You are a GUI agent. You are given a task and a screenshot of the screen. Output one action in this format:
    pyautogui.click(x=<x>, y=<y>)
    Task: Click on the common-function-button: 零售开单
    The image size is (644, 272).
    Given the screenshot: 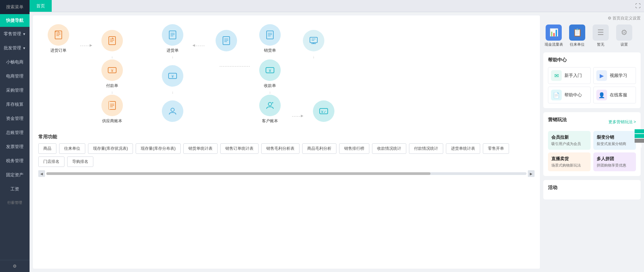 What is the action you would take?
    pyautogui.click(x=496, y=148)
    